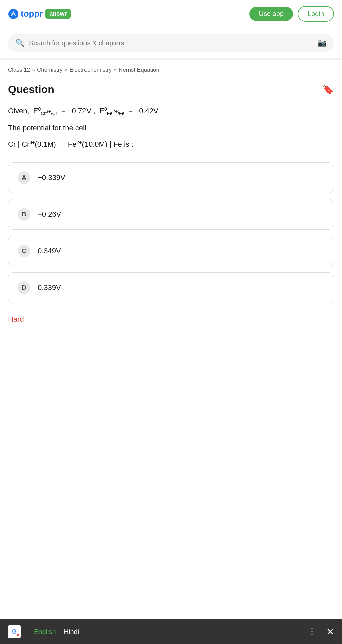  Describe the element at coordinates (58, 14) in the screenshot. I see `answr-badge: answr` at that location.